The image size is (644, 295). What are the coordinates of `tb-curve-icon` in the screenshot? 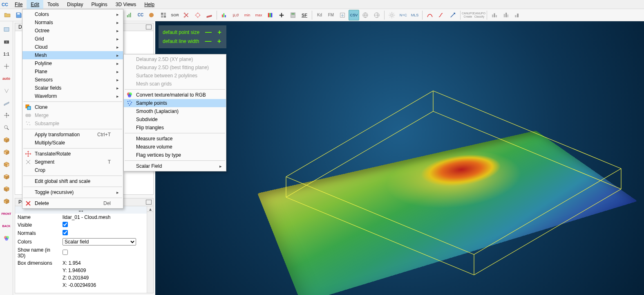 It's located at (430, 15).